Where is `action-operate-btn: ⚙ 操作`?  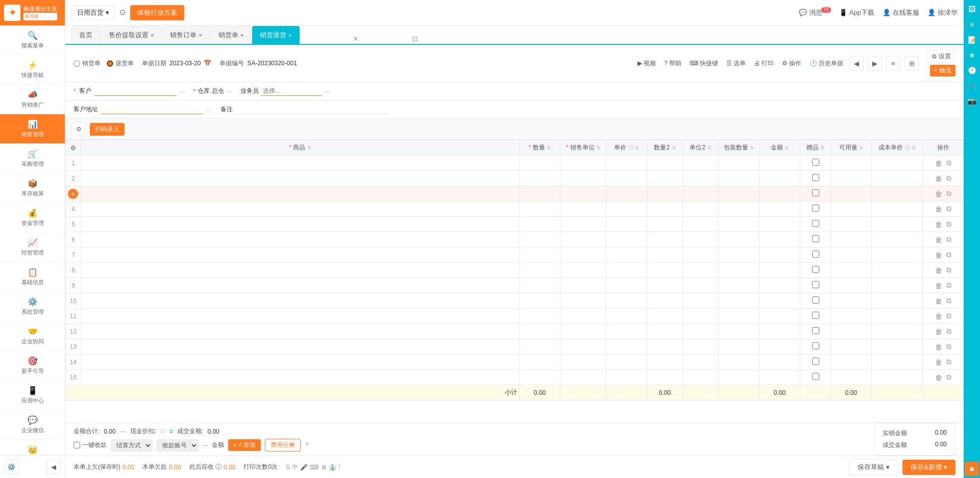 action-operate-btn: ⚙ 操作 is located at coordinates (792, 63).